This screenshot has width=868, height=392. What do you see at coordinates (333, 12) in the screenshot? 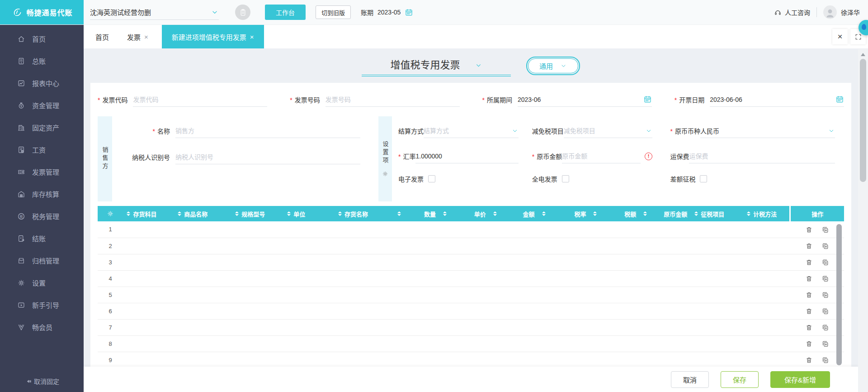
I see `switch-old-version-button: 切到旧版` at bounding box center [333, 12].